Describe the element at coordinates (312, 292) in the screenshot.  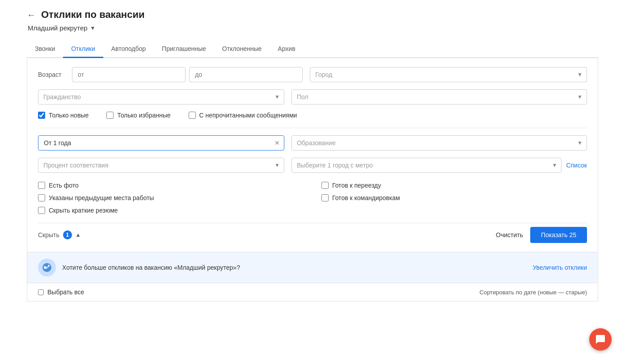
I see `bottom-bar: Выбрать все Сортировать по дате (новые —…` at that location.